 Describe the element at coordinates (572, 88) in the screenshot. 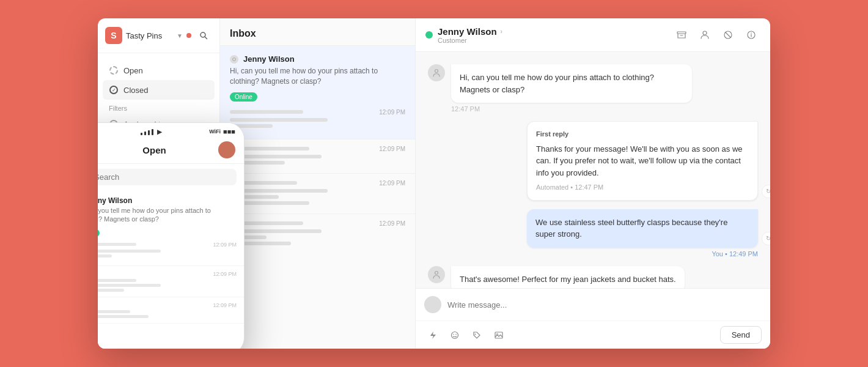

I see `chat-msg-bubble-incoming-1: Hi, can you tell me how do your pins att…` at that location.